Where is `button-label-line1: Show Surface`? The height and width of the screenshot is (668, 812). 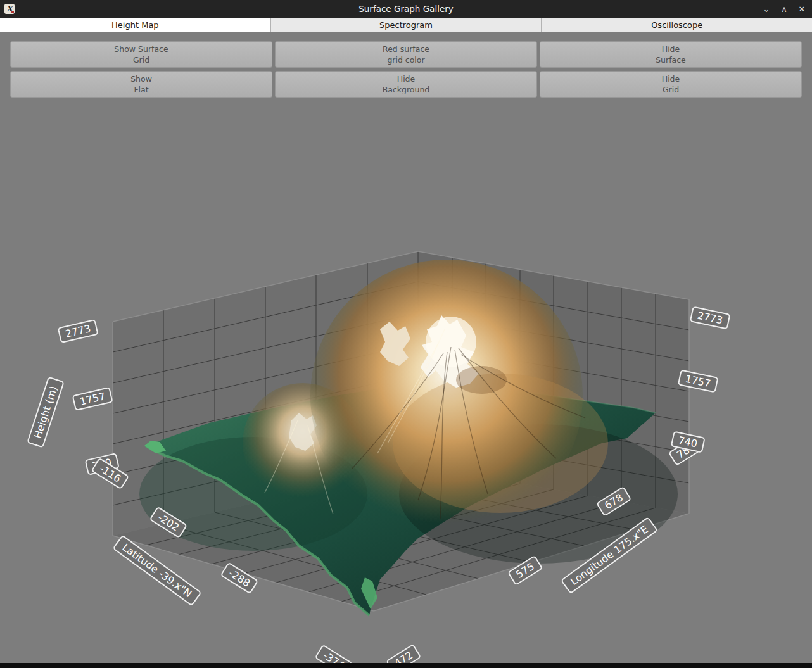 button-label-line1: Show Surface is located at coordinates (141, 49).